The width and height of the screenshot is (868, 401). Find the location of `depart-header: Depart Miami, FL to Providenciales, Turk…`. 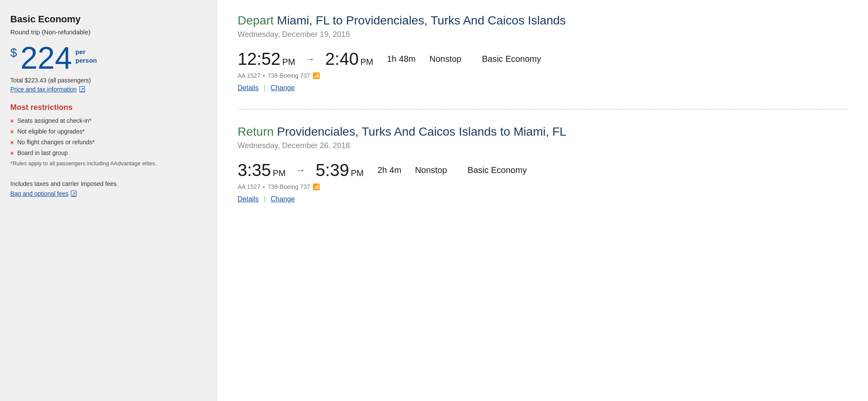

depart-header: Depart Miami, FL to Providenciales, Turk… is located at coordinates (543, 21).